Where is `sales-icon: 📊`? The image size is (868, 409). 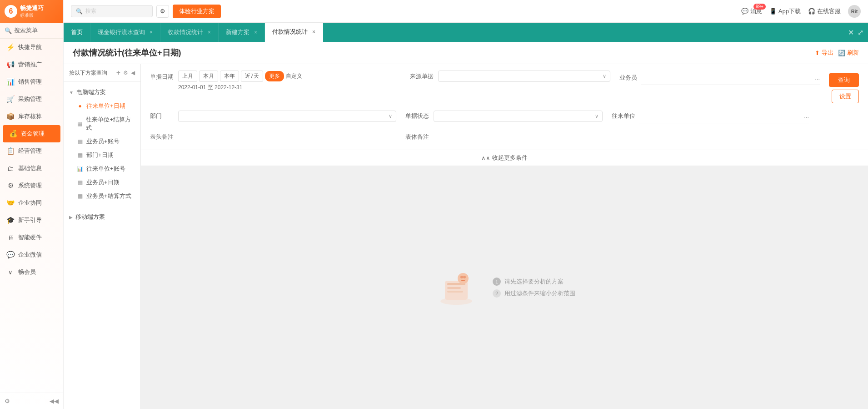 sales-icon: 📊 is located at coordinates (10, 82).